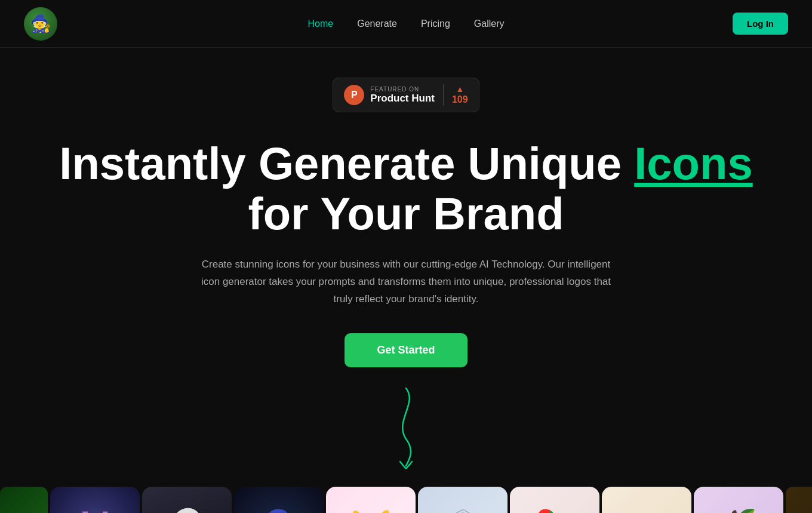  I want to click on arrow-svg, so click(406, 427).